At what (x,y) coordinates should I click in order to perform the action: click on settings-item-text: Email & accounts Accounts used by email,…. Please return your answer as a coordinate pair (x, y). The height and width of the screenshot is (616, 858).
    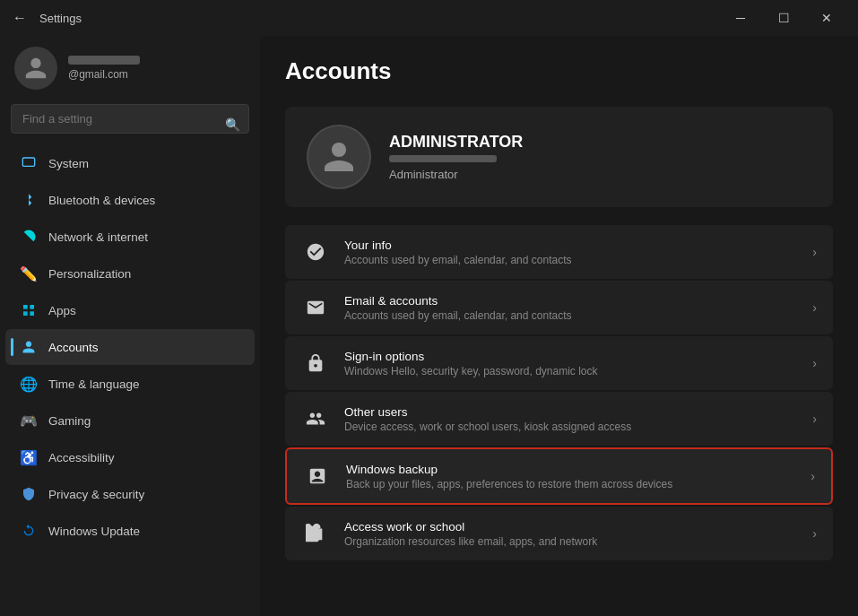
    Looking at the image, I should click on (457, 308).